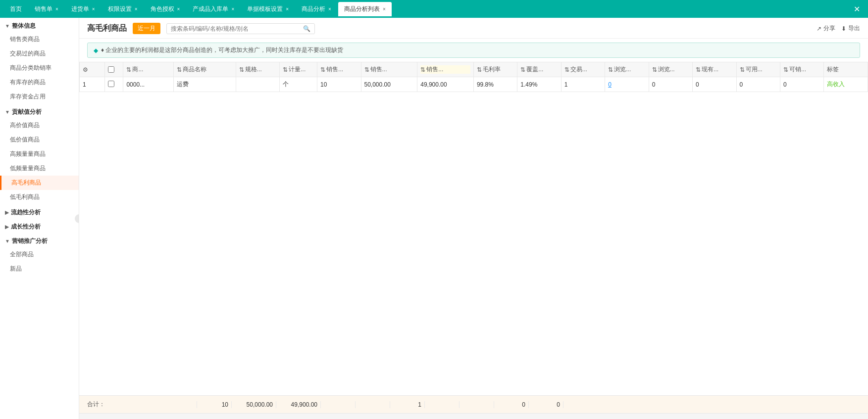 This screenshot has width=868, height=419. What do you see at coordinates (442, 405) in the screenshot?
I see `footer-browse1-spacer` at bounding box center [442, 405].